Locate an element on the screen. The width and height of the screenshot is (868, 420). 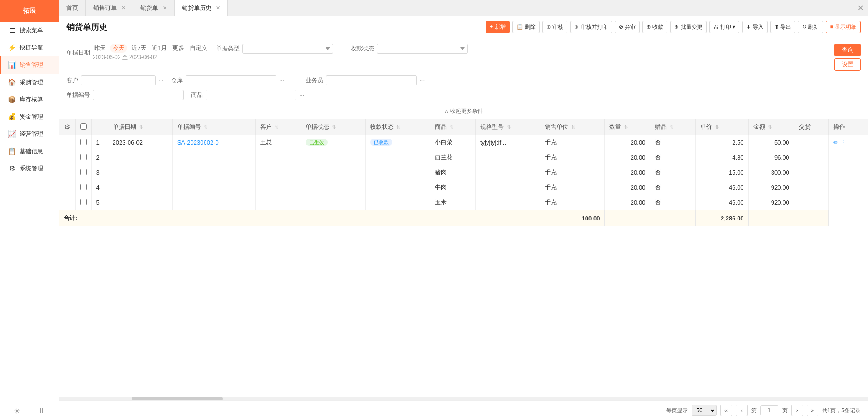
set-button: 设置 is located at coordinates (848, 65).